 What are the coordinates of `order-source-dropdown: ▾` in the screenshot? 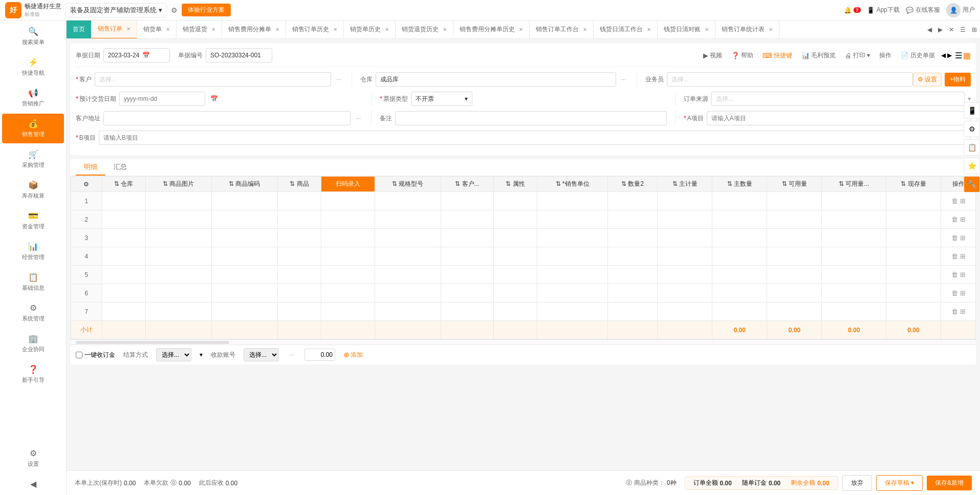 It's located at (969, 99).